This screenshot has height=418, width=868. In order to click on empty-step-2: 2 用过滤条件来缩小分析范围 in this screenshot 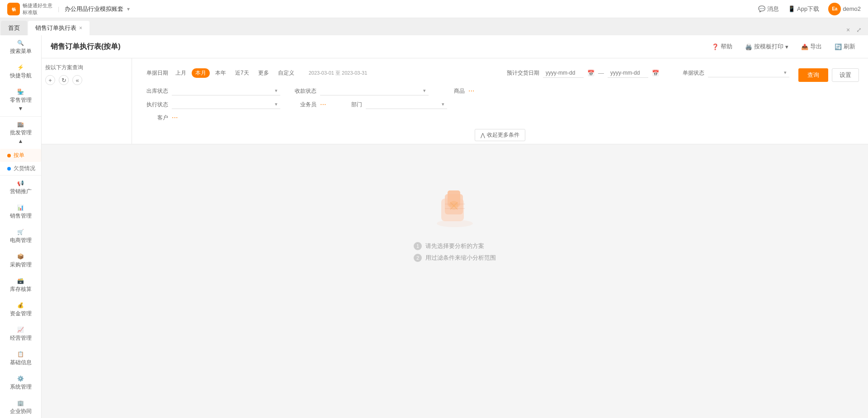, I will do `click(455, 258)`.